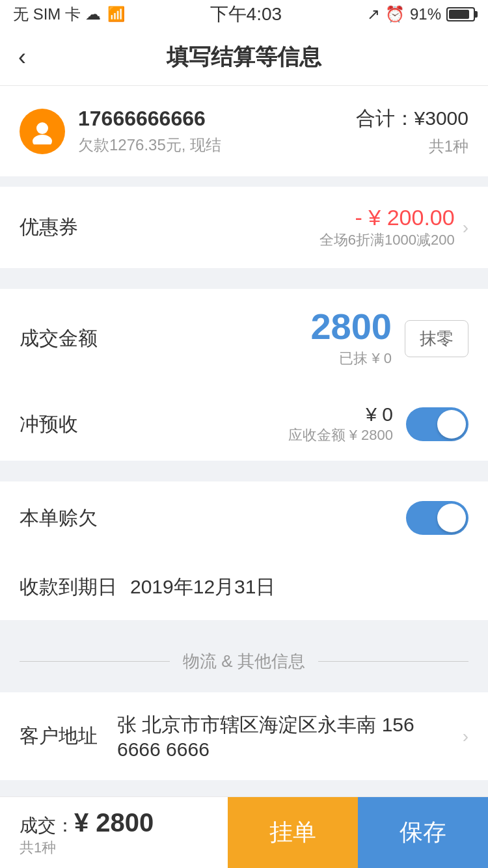 This screenshot has width=488, height=868. Describe the element at coordinates (244, 228) in the screenshot. I see `coupon-row: 优惠券 - ¥ 200.00 全场6折满1000减200 ›` at that location.